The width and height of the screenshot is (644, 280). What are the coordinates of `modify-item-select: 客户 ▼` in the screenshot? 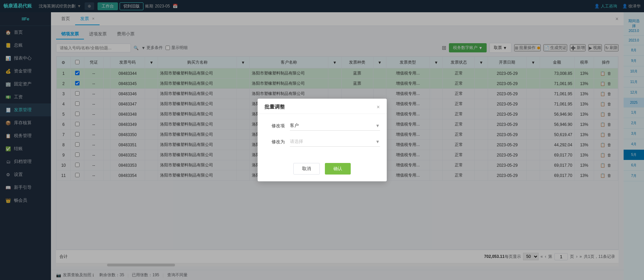 It's located at (335, 126).